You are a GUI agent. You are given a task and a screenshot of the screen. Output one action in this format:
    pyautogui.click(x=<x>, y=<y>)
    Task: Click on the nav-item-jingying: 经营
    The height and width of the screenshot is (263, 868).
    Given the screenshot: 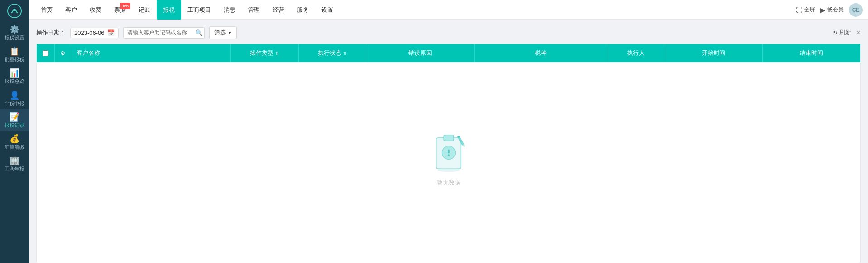 What is the action you would take?
    pyautogui.click(x=278, y=10)
    